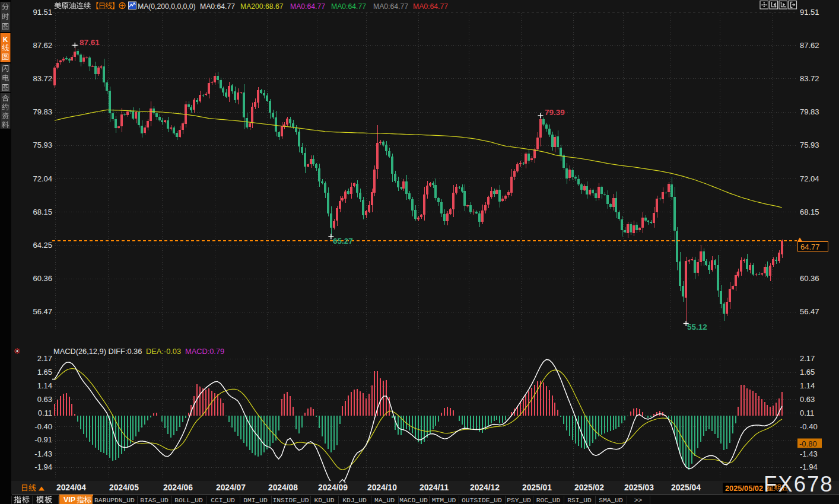  What do you see at coordinates (382, 487) in the screenshot?
I see `svg-text: 2024/10` at bounding box center [382, 487].